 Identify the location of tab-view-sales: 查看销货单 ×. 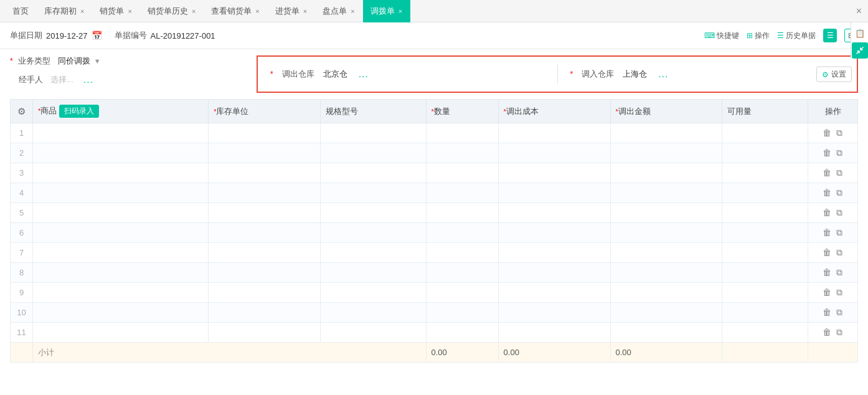
(235, 11).